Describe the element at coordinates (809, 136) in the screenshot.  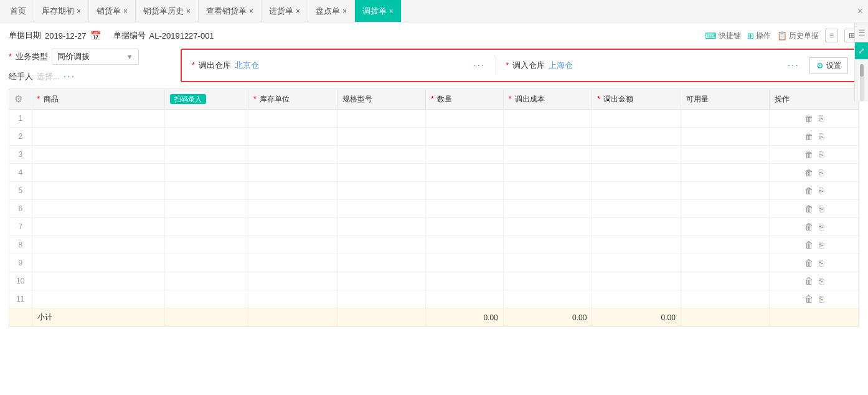
I see `delete-row-btn-2: 🗑` at that location.